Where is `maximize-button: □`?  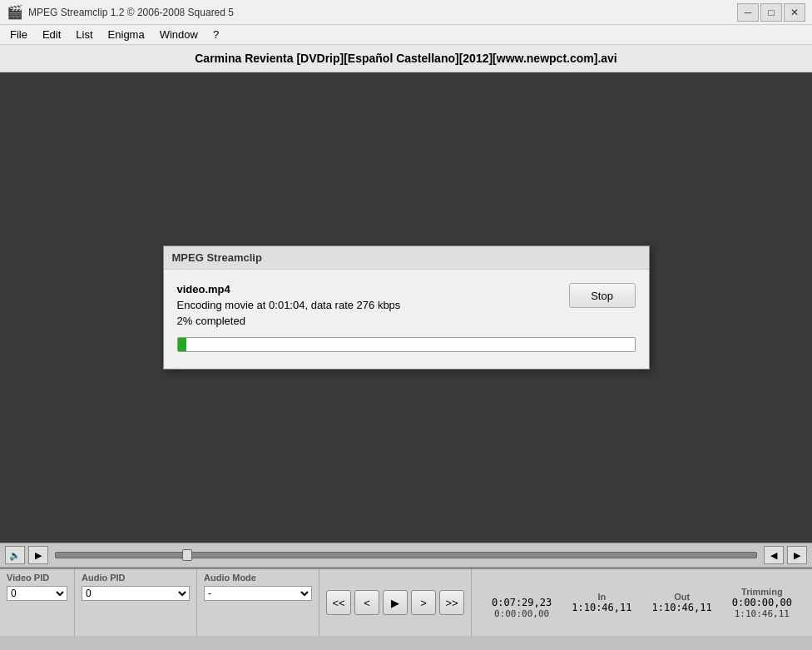 maximize-button: □ is located at coordinates (771, 12).